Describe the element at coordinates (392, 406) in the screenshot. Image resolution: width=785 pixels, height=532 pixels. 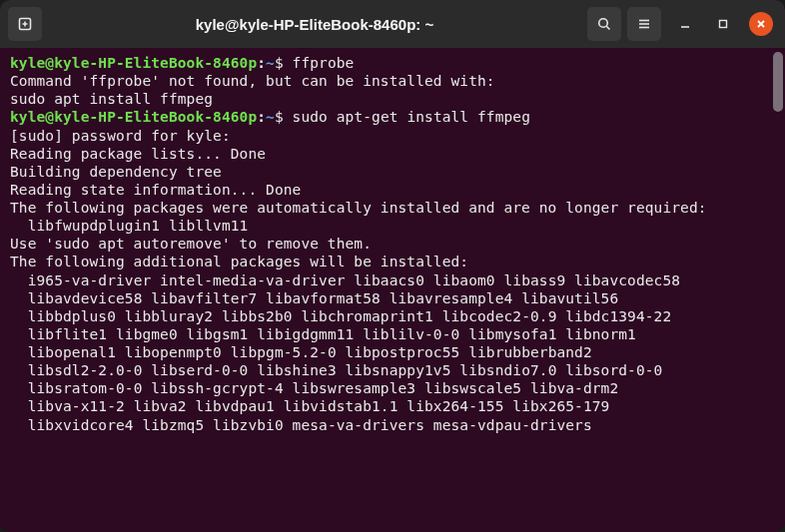
I see `output-line: libva-x11-2 libva2 libvdpau1 libvidstab1…` at that location.